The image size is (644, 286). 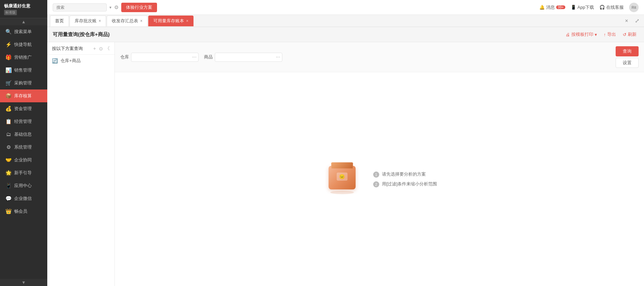 I want to click on sidebar-item-label: 基础信息, so click(x=23, y=134).